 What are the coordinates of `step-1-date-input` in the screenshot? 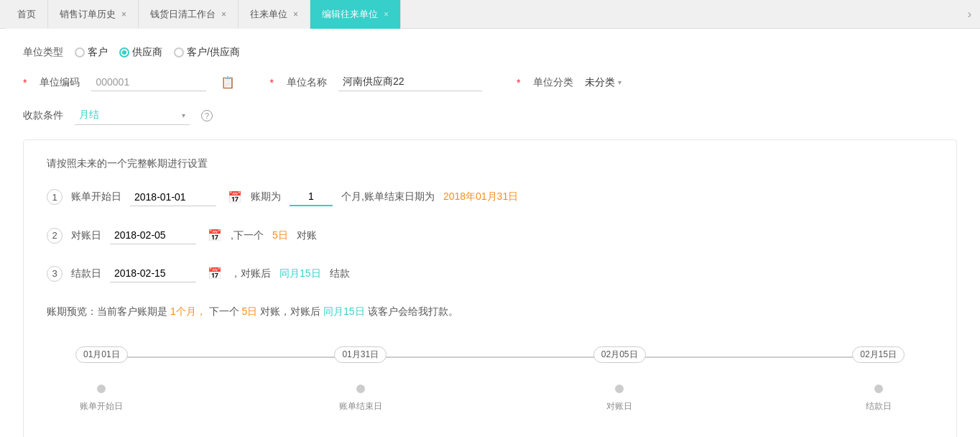 It's located at (173, 197).